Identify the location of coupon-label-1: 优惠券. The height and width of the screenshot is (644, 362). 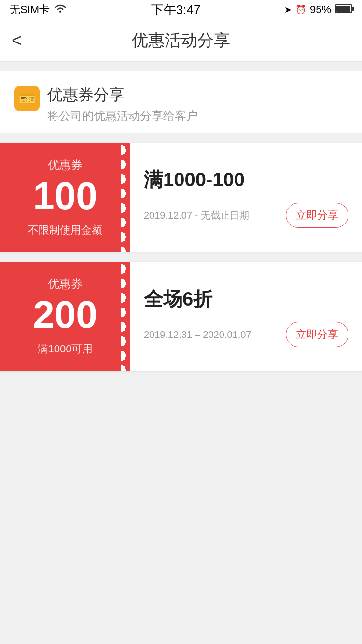
(65, 284).